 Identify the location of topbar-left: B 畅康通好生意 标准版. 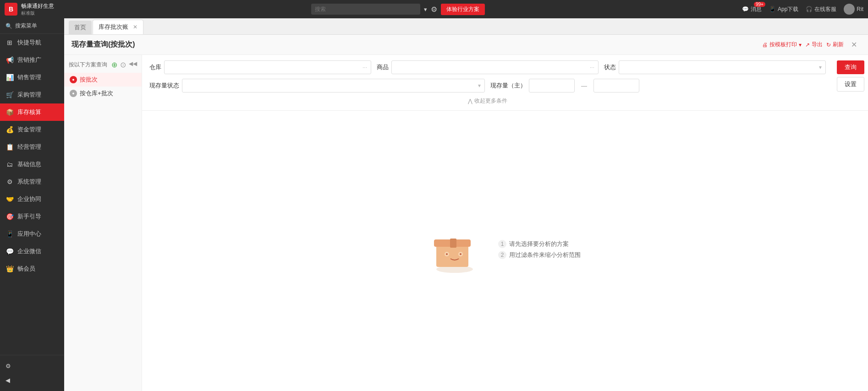
(29, 9).